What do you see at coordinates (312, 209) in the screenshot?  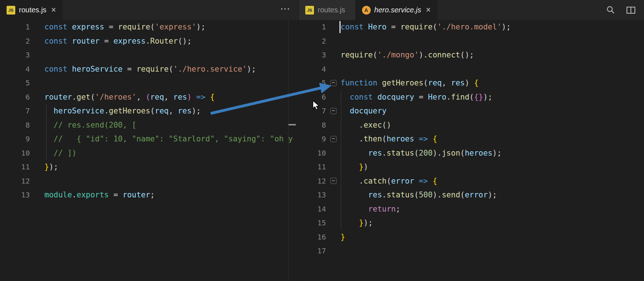 I see `line-number: 14` at bounding box center [312, 209].